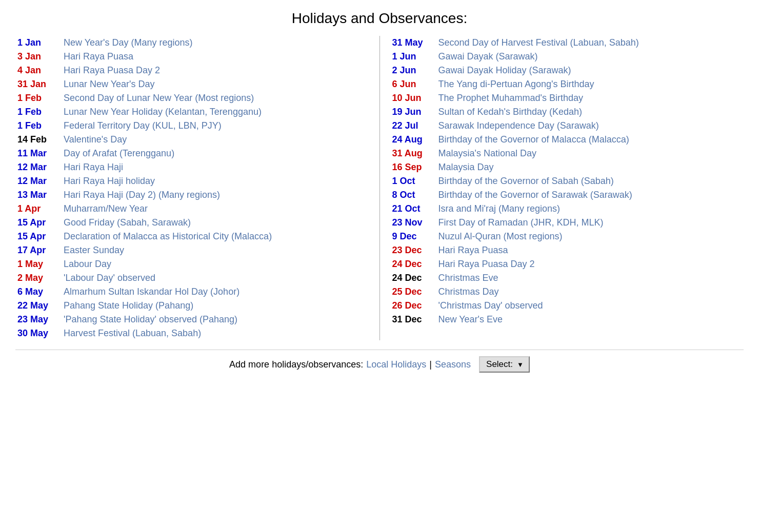 This screenshot has height=532, width=759. I want to click on list-item: 13 MarHari Raya Haji (Day 2) (Many regio…, so click(195, 195).